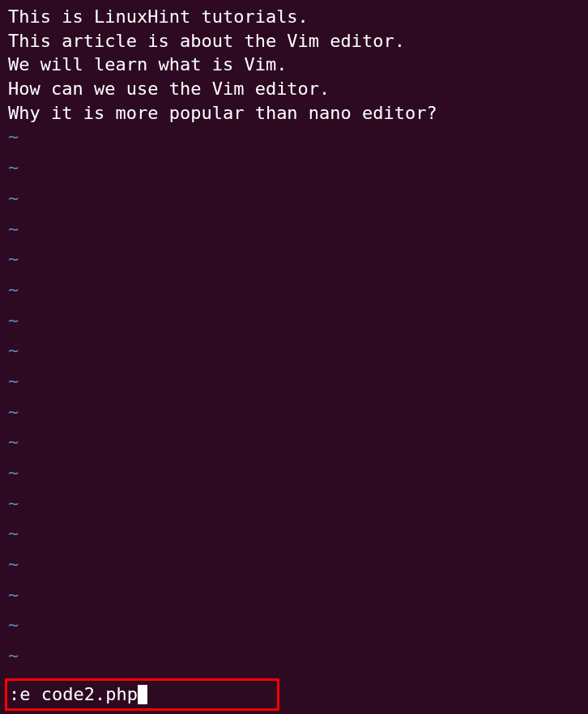  I want to click on command-line-input: :e code2.php, so click(73, 695).